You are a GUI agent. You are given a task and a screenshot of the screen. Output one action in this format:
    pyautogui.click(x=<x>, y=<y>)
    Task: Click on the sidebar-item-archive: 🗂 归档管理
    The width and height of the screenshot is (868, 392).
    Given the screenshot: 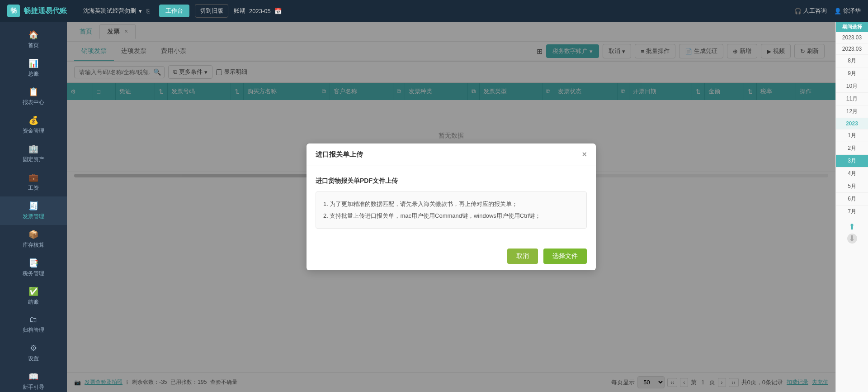 What is the action you would take?
    pyautogui.click(x=33, y=325)
    